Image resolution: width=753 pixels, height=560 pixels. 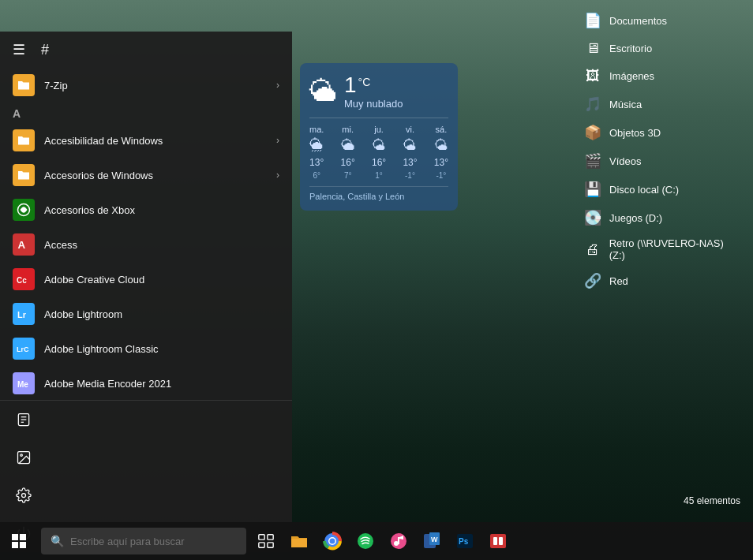 What do you see at coordinates (146, 457) in the screenshot?
I see `sidebar-item-image` at bounding box center [146, 457].